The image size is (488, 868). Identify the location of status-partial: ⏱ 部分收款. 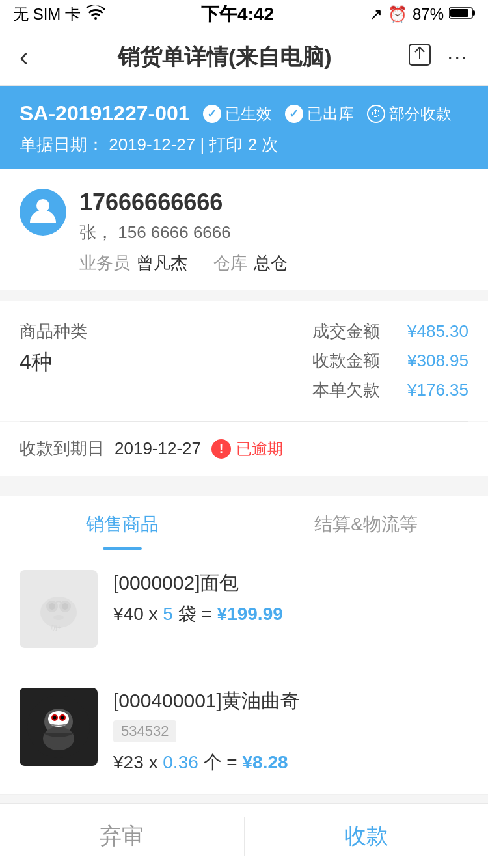
(409, 114).